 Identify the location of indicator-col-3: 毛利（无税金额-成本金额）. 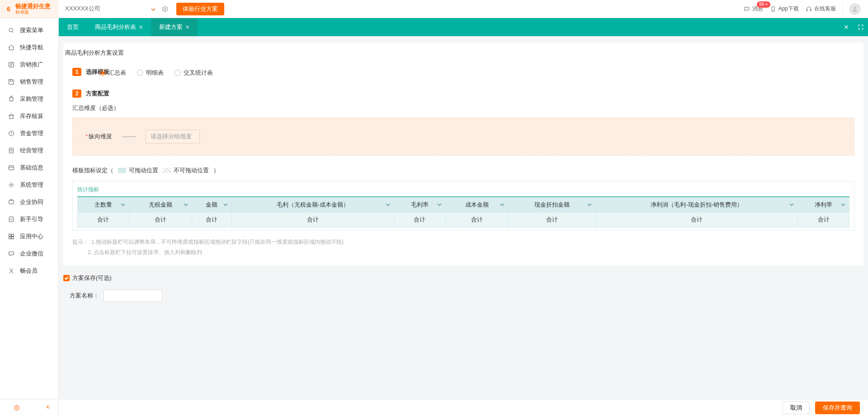
(313, 205).